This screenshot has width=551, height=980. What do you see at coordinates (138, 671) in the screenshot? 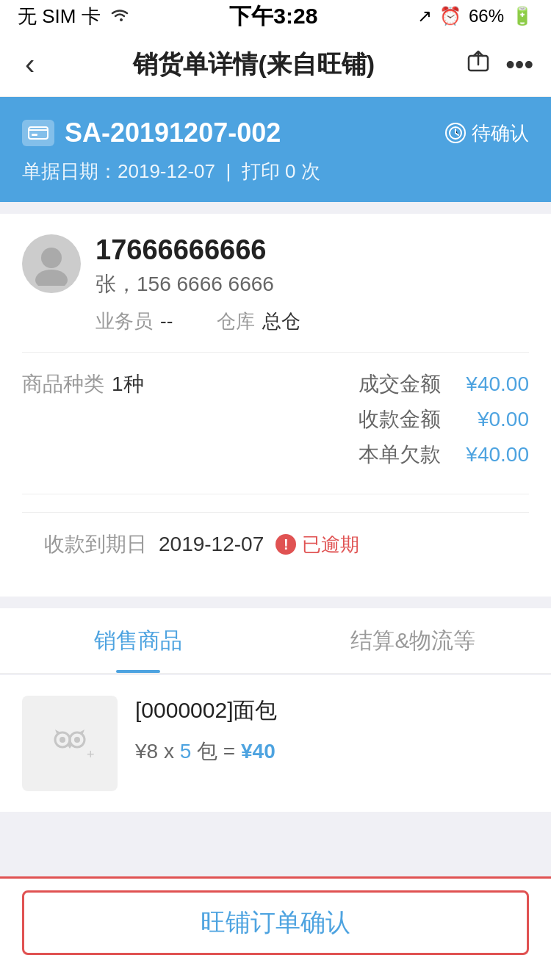
I see `tab-active-underline` at bounding box center [138, 671].